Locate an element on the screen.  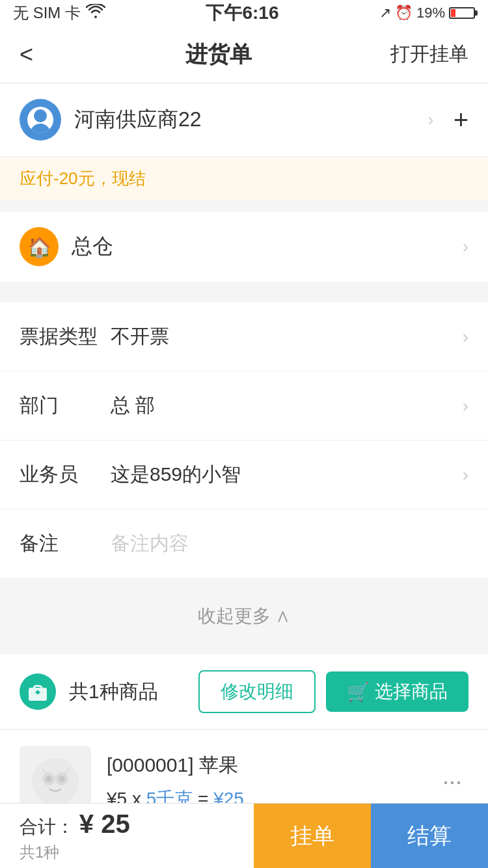
invoice-value: 不开票 is located at coordinates (286, 337).